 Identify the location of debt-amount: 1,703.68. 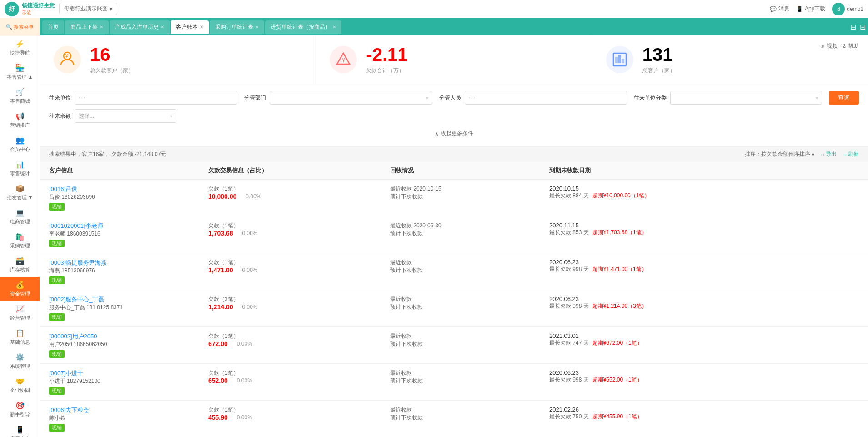
(221, 233).